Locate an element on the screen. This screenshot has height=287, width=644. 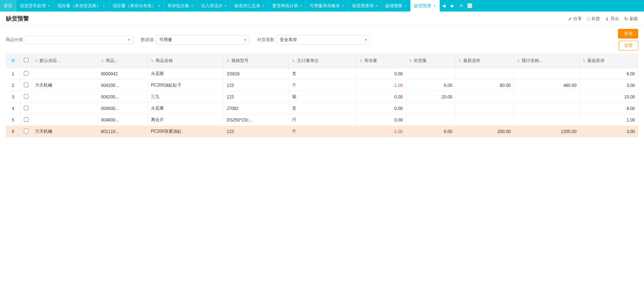
replenish-base-arrow-icon: ▾ is located at coordinates (366, 40).